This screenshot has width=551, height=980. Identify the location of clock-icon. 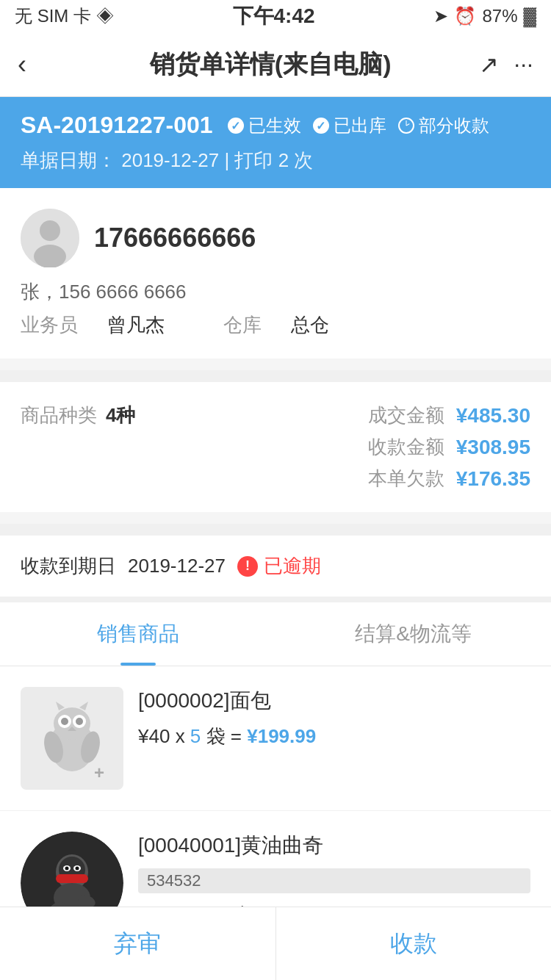
(406, 126).